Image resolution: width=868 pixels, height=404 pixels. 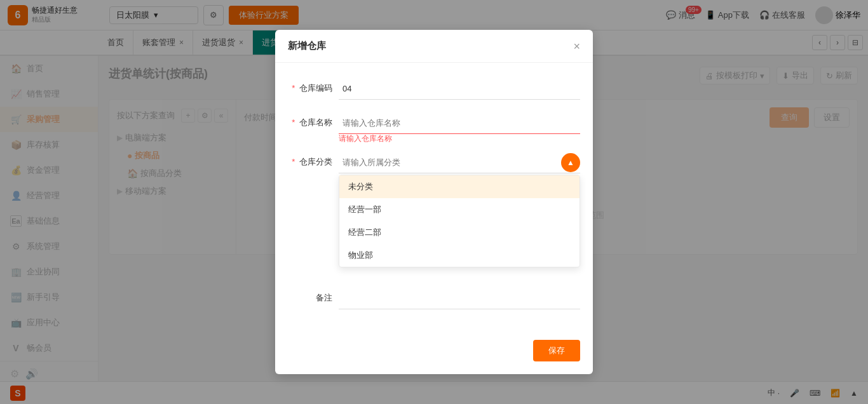 What do you see at coordinates (313, 160) in the screenshot?
I see `category-label: * 仓库分类` at bounding box center [313, 160].